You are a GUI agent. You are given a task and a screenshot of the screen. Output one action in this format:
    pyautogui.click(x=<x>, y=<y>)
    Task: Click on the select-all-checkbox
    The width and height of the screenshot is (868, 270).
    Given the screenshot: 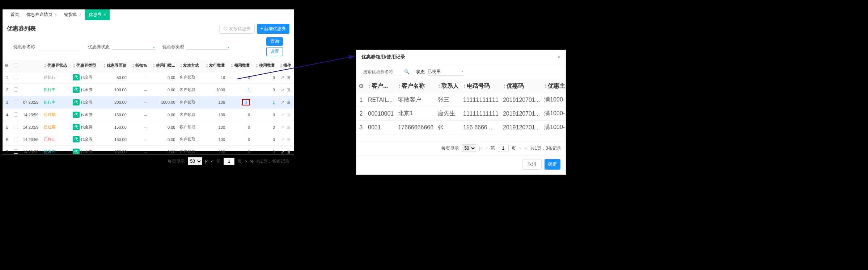 What is the action you would take?
    pyautogui.click(x=16, y=65)
    